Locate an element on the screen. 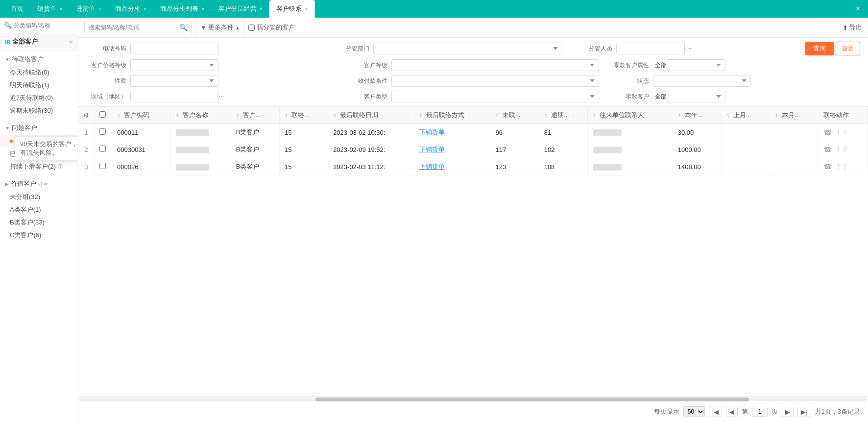  region-dots-icon: ··· is located at coordinates (221, 97).